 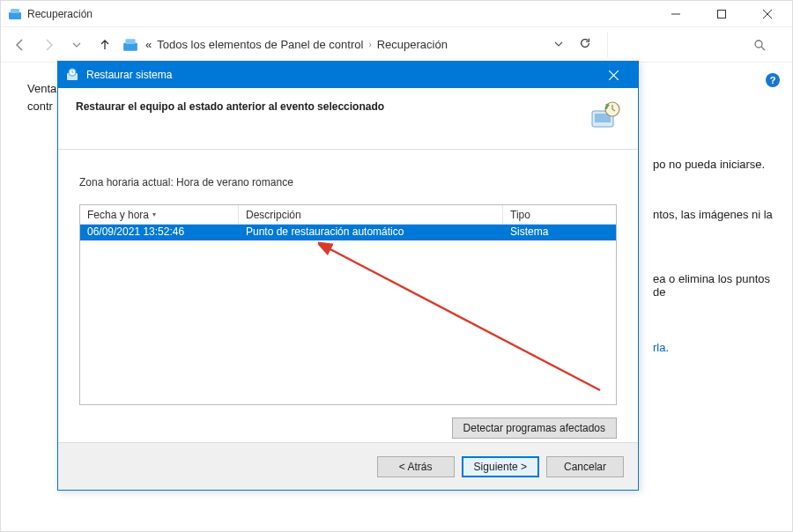 What do you see at coordinates (396, 14) in the screenshot?
I see `parent-titlebar: Recuperación` at bounding box center [396, 14].